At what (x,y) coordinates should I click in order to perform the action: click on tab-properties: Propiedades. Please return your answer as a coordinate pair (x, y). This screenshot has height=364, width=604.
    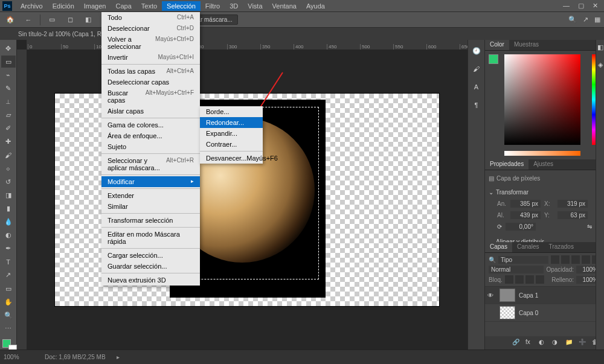
    Looking at the image, I should click on (507, 164).